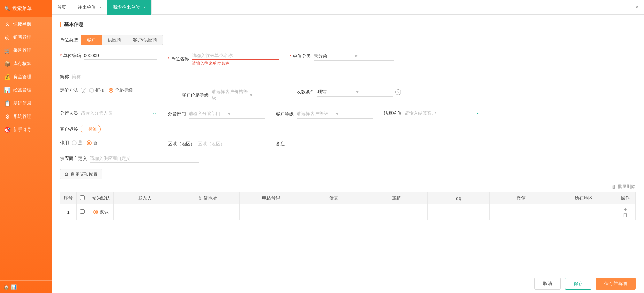 The width and height of the screenshot is (644, 293). I want to click on row-region, so click(583, 212).